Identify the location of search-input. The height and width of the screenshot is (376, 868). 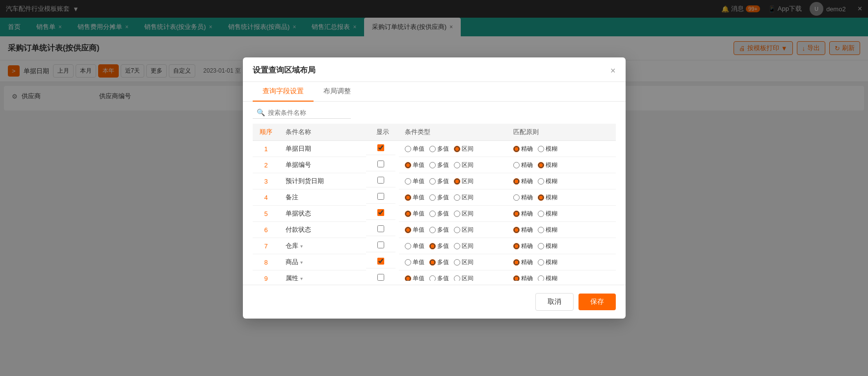
(307, 113).